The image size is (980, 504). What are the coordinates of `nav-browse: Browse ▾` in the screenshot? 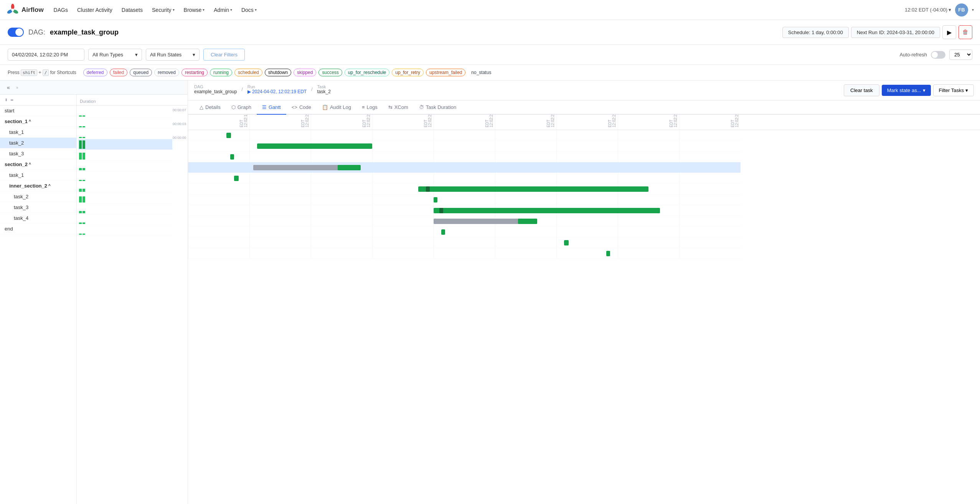 It's located at (194, 10).